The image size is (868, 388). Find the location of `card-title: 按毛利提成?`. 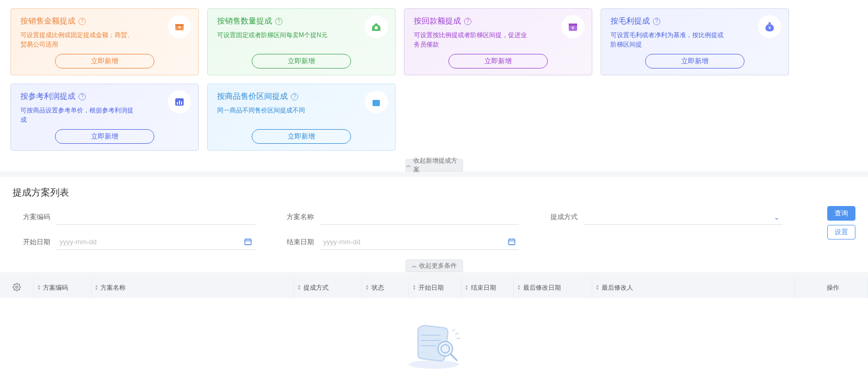

card-title: 按毛利提成? is located at coordinates (695, 21).